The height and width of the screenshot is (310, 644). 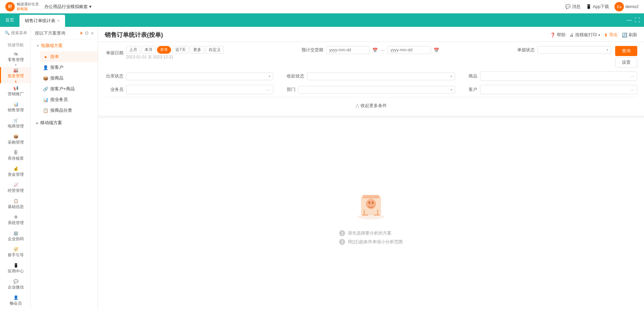 What do you see at coordinates (629, 20) in the screenshot?
I see `tab-minimize-icon: —` at bounding box center [629, 20].